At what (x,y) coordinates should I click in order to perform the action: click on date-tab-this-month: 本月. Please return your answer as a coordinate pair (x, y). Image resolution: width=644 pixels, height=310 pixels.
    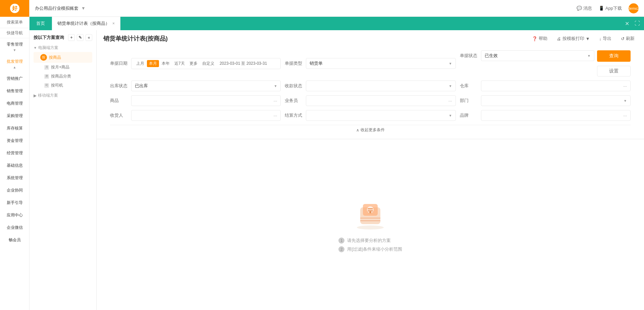
    Looking at the image, I should click on (153, 64).